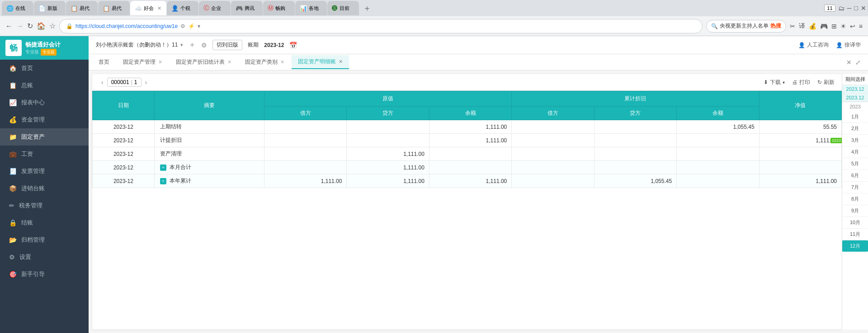  Describe the element at coordinates (41, 26) in the screenshot. I see `home-button: 🏠` at that location.